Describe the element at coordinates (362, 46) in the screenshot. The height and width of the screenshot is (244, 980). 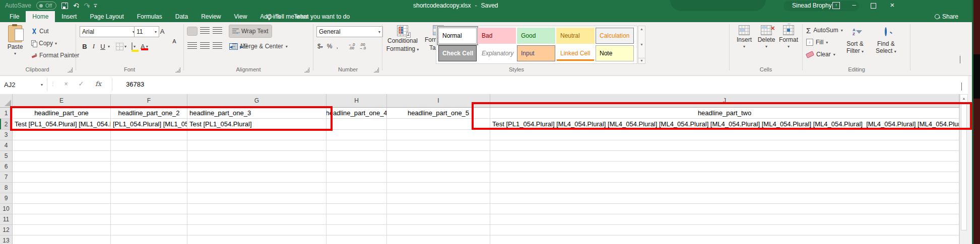
I see `decrease-decimal-button: .00→.0` at that location.